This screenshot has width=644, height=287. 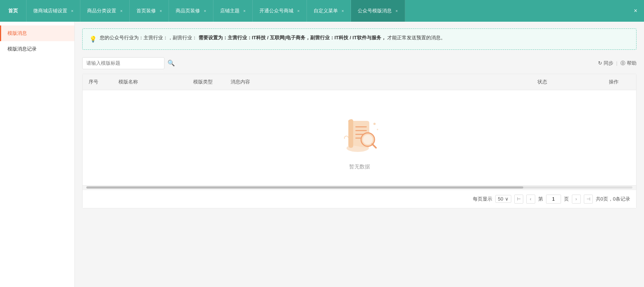 I want to click on close-home-decorate-icon: ×, so click(x=161, y=11).